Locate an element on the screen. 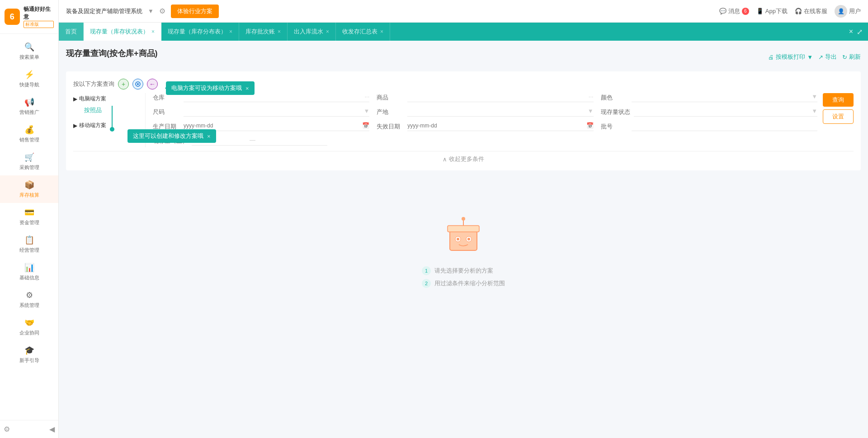 The width and height of the screenshot is (868, 438). page-title: 现存量查询(按仓库+商品) is located at coordinates (112, 53).